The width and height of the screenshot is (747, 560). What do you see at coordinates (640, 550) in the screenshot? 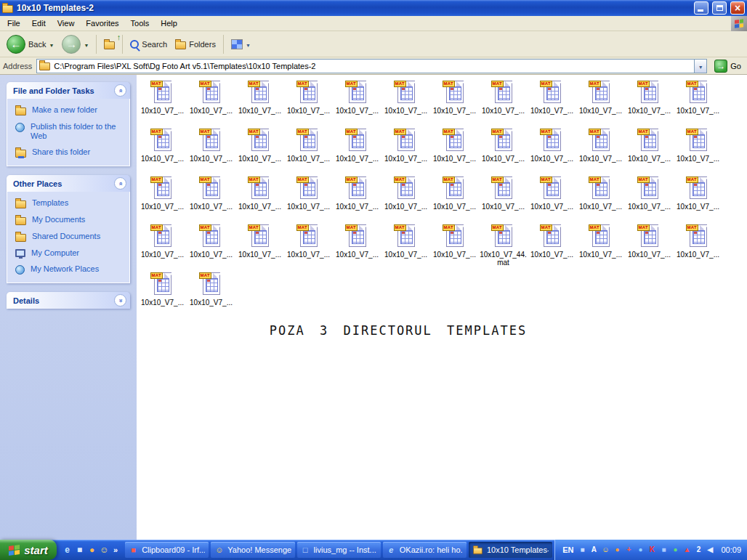
I see `chat-icon: ●` at bounding box center [640, 550].